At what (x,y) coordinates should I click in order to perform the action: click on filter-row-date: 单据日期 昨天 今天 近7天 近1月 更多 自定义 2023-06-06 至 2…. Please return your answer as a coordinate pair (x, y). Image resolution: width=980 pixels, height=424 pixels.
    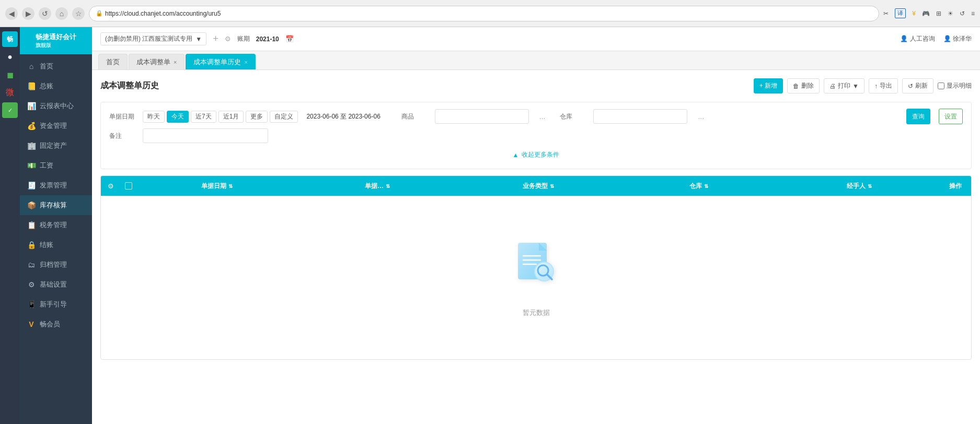
    Looking at the image, I should click on (536, 116).